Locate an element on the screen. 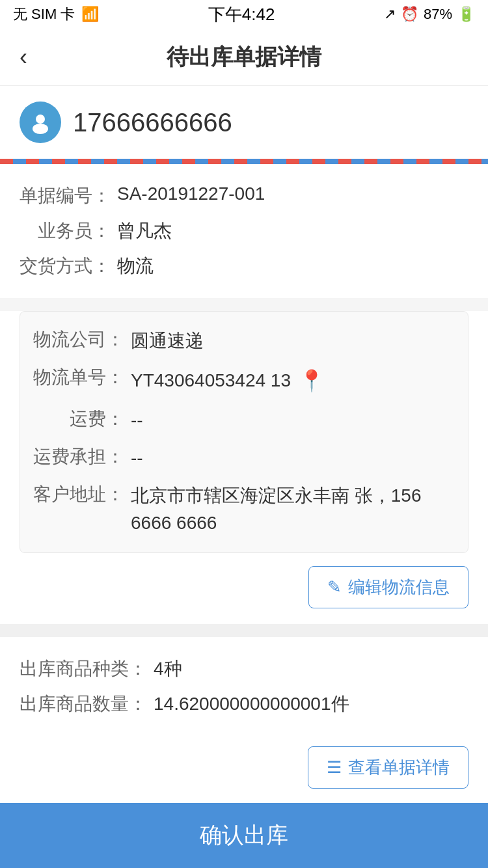  goods-type-value: 4种 is located at coordinates (165, 669).